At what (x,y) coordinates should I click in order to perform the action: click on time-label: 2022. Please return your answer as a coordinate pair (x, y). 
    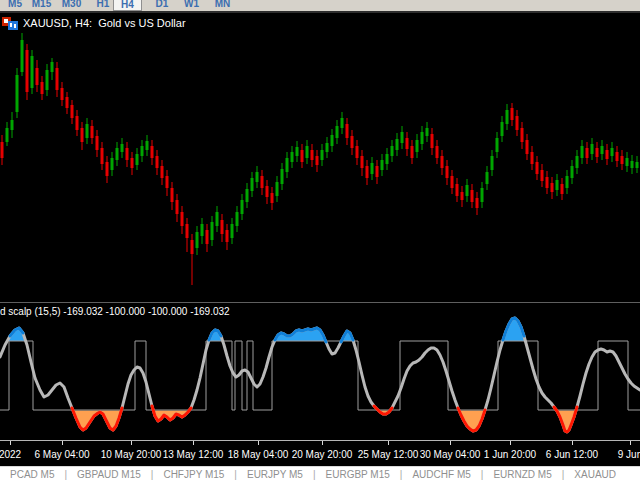
    Looking at the image, I should click on (10, 454).